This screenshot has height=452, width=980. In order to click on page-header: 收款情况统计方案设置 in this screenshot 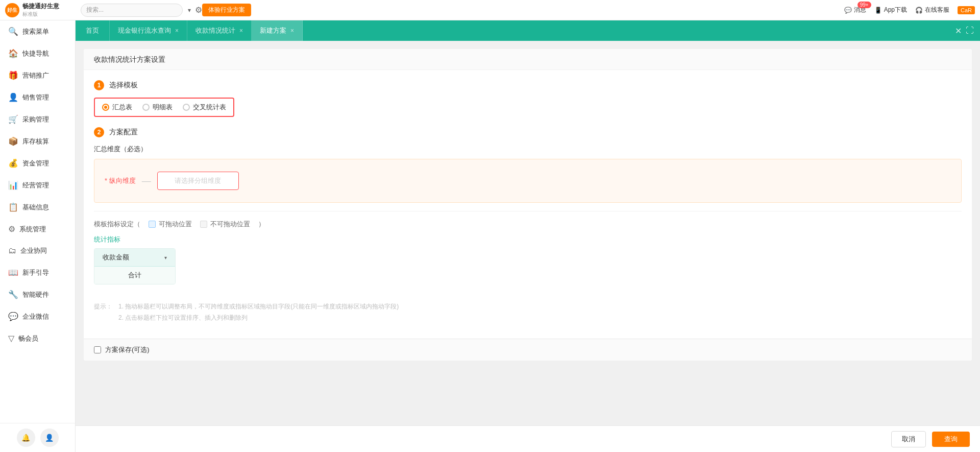, I will do `click(528, 59)`.